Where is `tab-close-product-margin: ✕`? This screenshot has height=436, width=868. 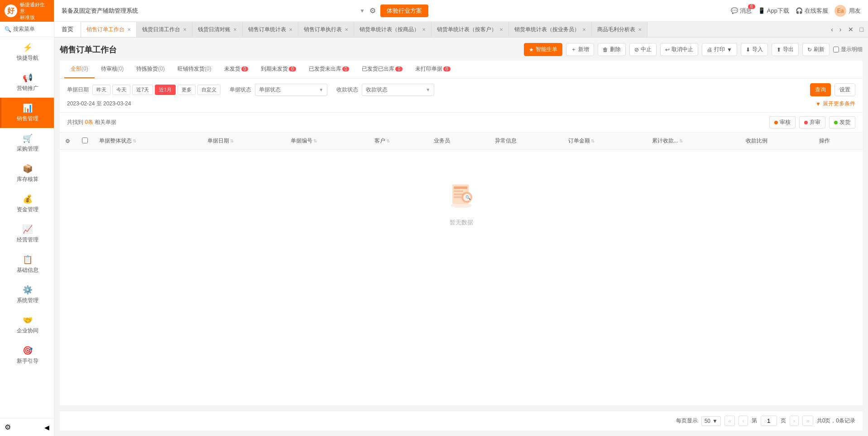 tab-close-product-margin: ✕ is located at coordinates (640, 30).